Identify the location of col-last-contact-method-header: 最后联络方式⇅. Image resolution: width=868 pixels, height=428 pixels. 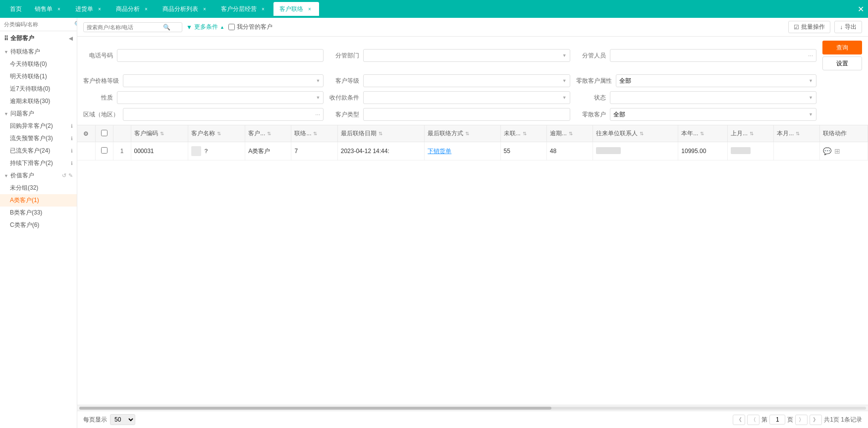
(463, 134).